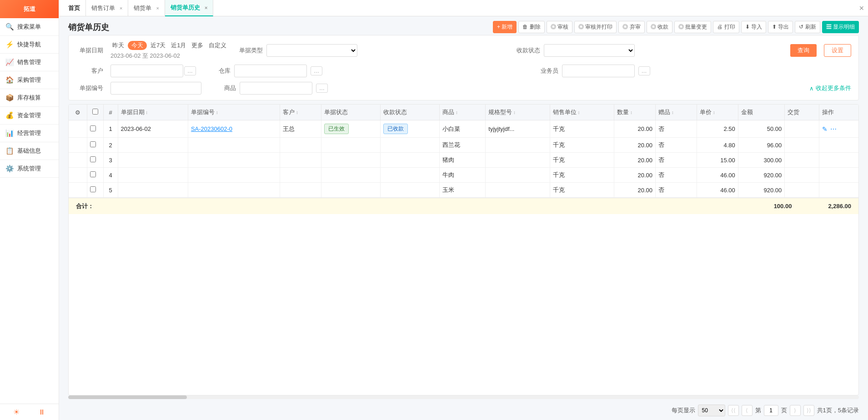 Image resolution: width=868 pixels, height=420 pixels. What do you see at coordinates (631, 27) in the screenshot?
I see `discard-button: ◎ 弃审` at bounding box center [631, 27].